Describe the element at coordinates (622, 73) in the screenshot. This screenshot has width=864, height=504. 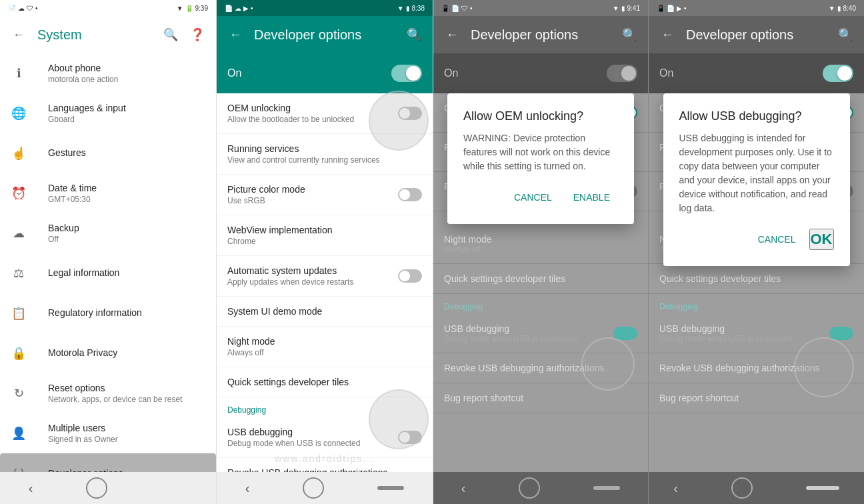
I see `p3-on-toggle` at that location.